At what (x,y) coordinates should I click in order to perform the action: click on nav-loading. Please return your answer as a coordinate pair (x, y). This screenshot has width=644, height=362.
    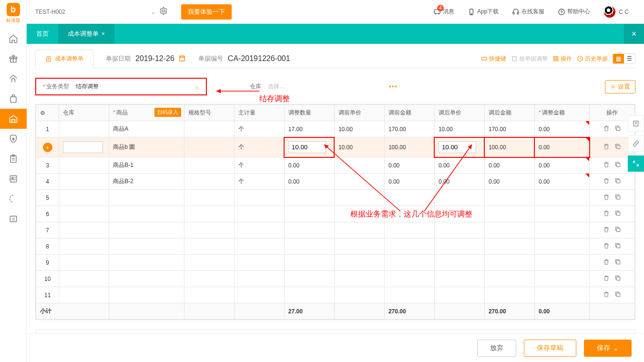
    Looking at the image, I should click on (13, 199).